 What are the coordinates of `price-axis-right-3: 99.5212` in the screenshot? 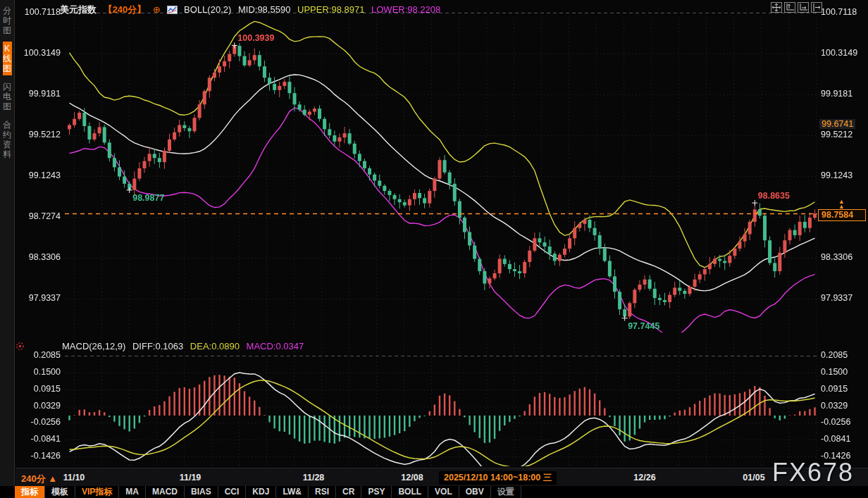 It's located at (837, 135).